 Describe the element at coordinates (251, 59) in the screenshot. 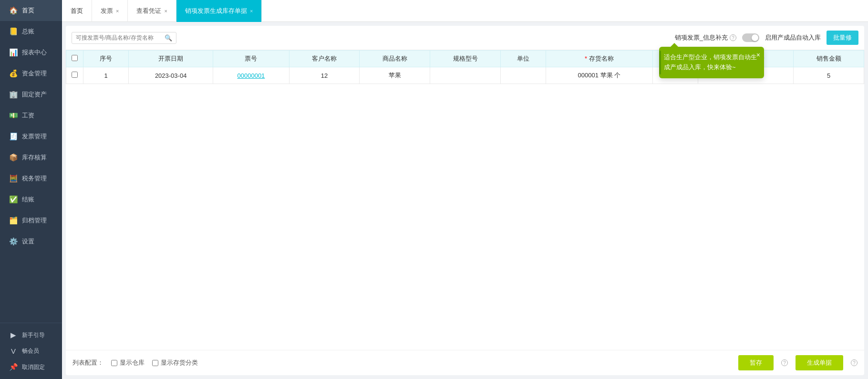

I see `th-ticket-no: 票号` at that location.